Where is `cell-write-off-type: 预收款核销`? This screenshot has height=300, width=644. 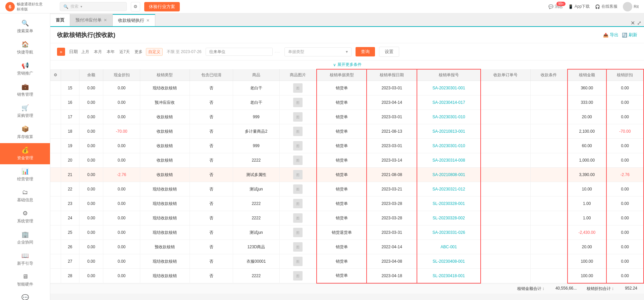
cell-write-off-type: 预收款核销 is located at coordinates (165, 247).